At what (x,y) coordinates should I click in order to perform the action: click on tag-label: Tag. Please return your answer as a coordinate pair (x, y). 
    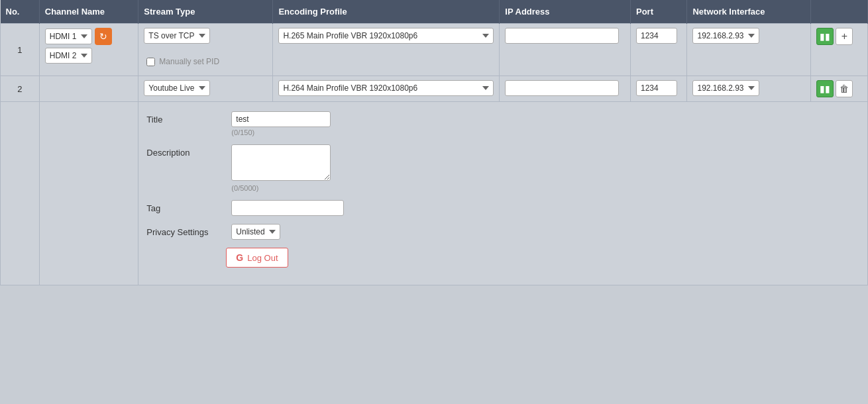
    Looking at the image, I should click on (186, 207).